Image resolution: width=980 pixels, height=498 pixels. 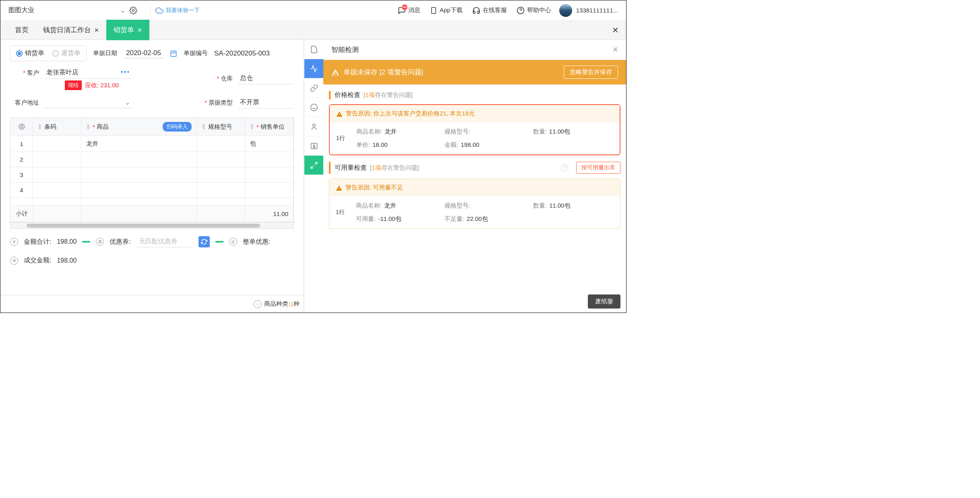 I want to click on doc-type-radio-group: 销货单 退货单, so click(x=48, y=53).